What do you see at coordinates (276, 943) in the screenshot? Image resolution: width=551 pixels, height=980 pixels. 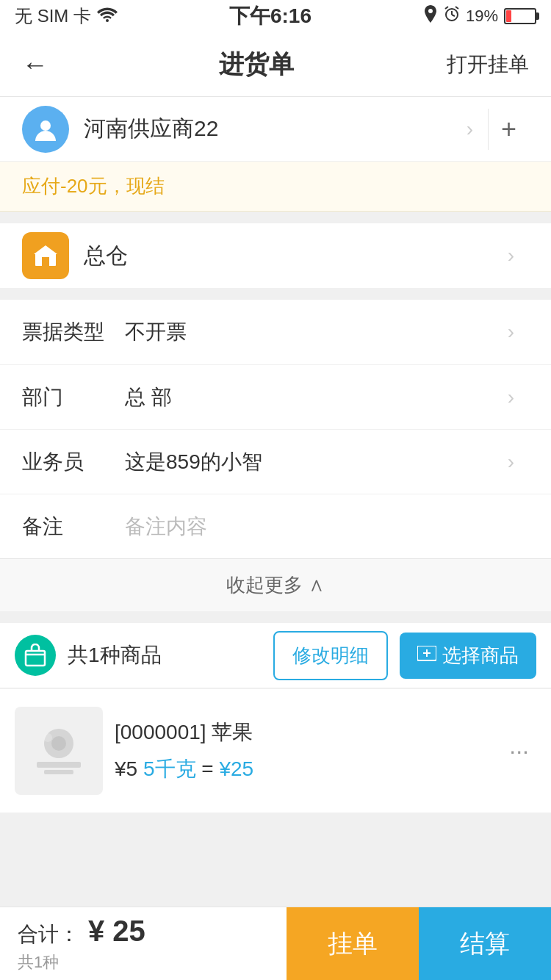 I see `bottom-bar: 合计： ¥ 25 共1种 挂单 结算` at bounding box center [276, 943].